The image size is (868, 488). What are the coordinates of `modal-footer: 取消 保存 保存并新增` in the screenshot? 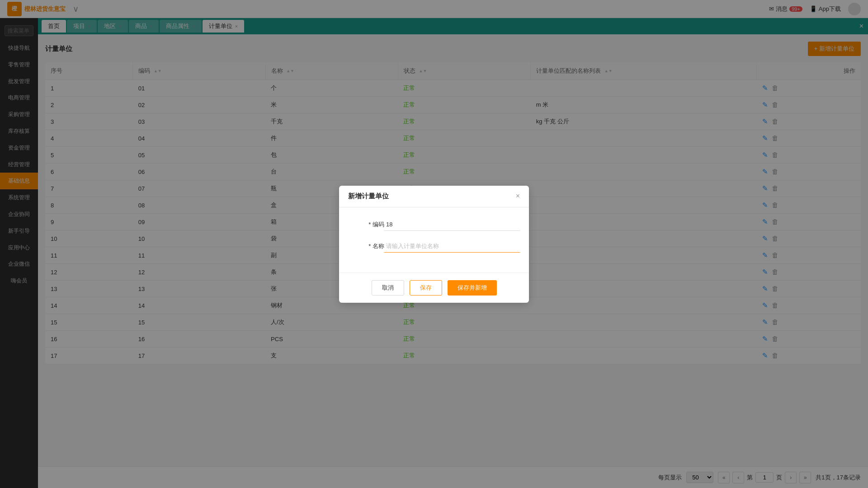 It's located at (434, 287).